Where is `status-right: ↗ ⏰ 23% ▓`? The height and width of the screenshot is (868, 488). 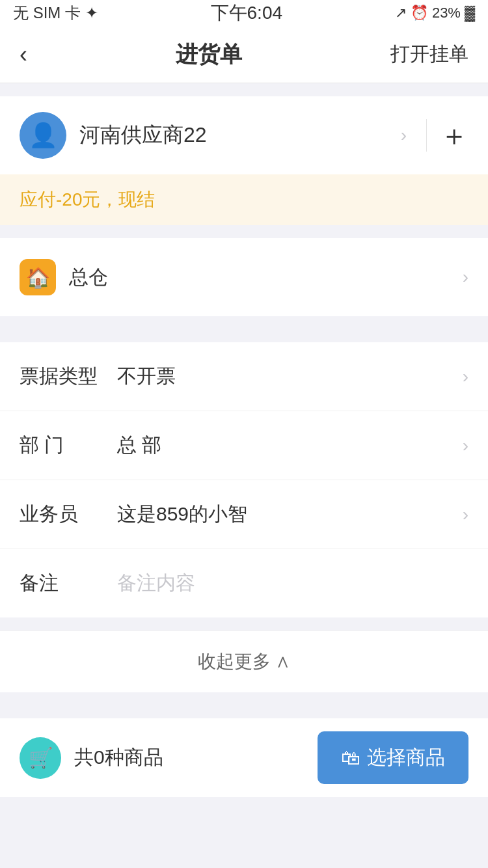 status-right: ↗ ⏰ 23% ▓ is located at coordinates (435, 13).